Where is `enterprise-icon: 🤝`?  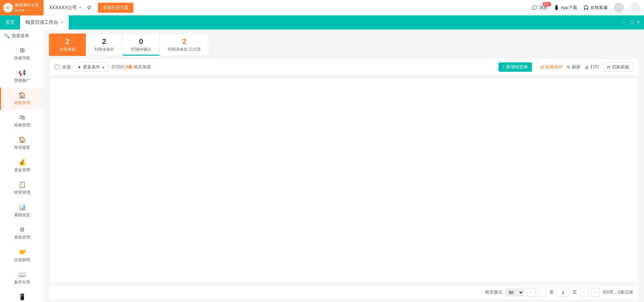
enterprise-icon: 🤝 is located at coordinates (22, 252).